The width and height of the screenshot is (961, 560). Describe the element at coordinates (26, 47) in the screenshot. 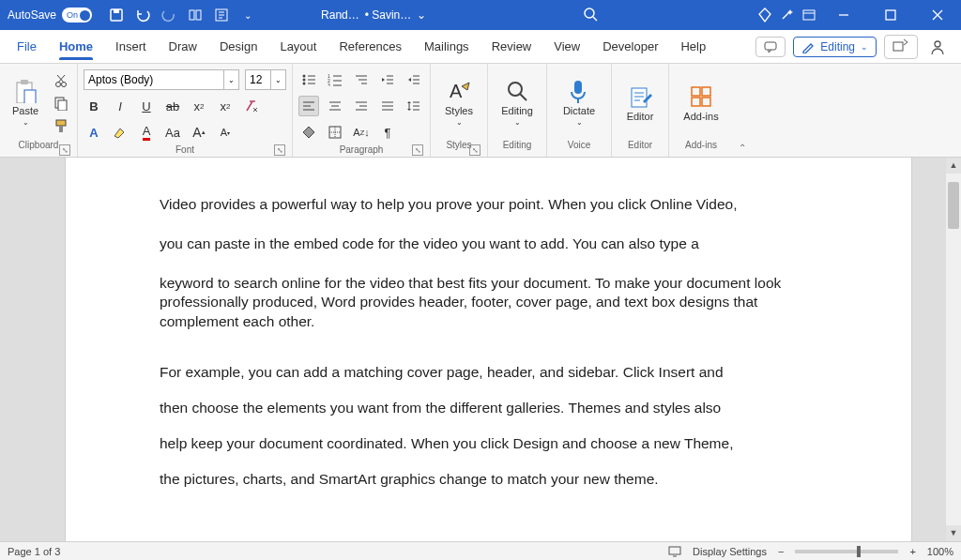

I see `file-tab: File` at that location.